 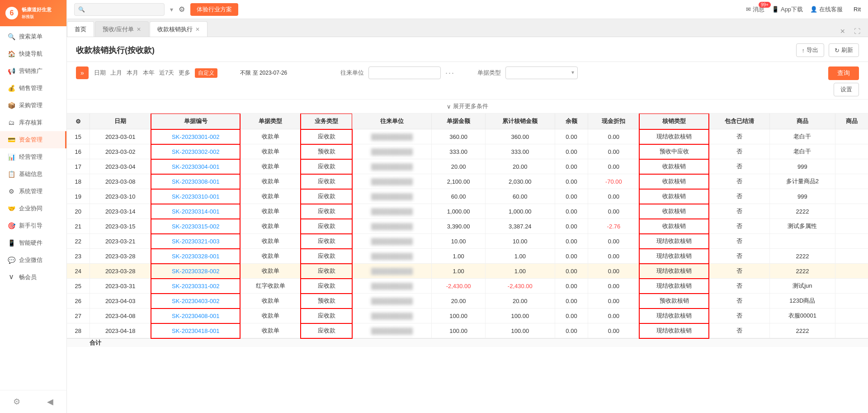 I want to click on tab-collection-close: ✕, so click(x=198, y=29).